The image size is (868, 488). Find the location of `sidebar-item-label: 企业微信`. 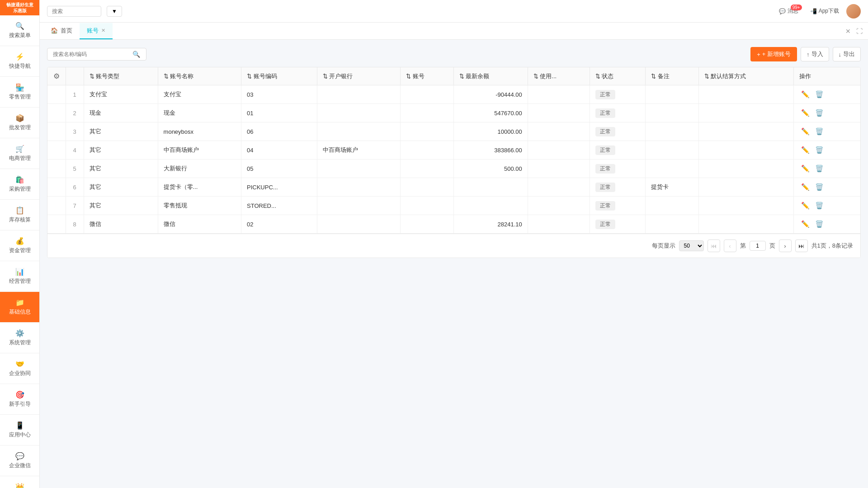

sidebar-item-label: 企业微信 is located at coordinates (20, 465).